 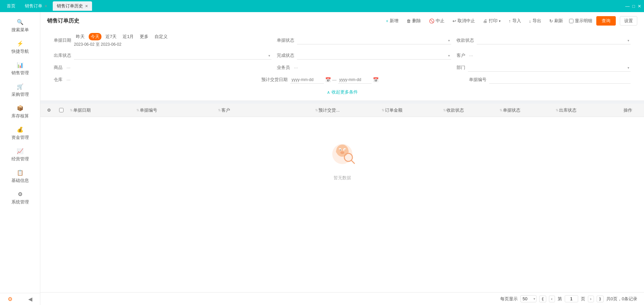 What do you see at coordinates (100, 110) in the screenshot?
I see `th-date: ⇅ 单据日期` at bounding box center [100, 110].